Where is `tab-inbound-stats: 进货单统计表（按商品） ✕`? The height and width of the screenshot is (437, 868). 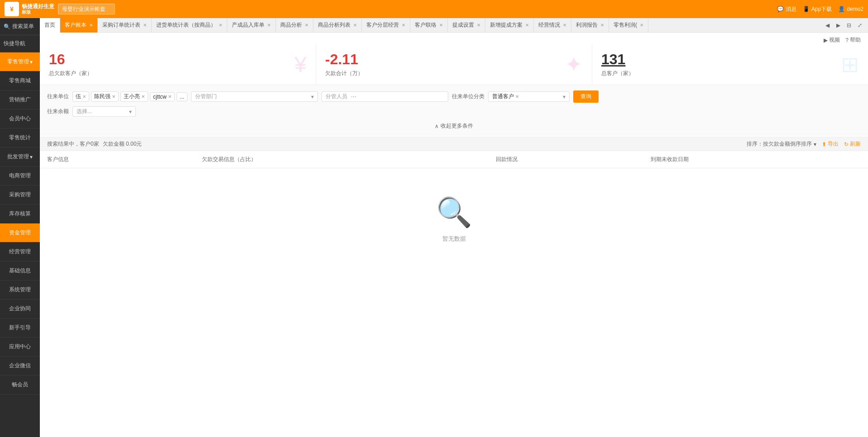
tab-inbound-stats: 进货单统计表（按商品） ✕ is located at coordinates (189, 25).